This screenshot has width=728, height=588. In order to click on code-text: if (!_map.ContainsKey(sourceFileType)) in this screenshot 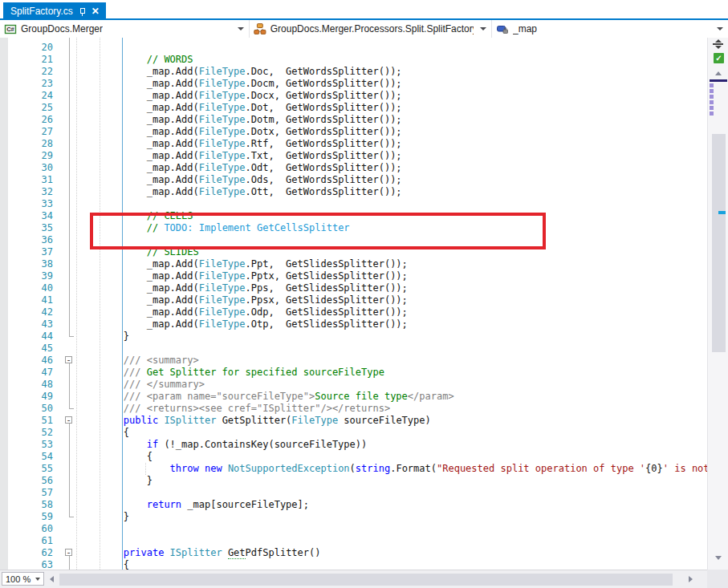, I will do `click(222, 444)`.